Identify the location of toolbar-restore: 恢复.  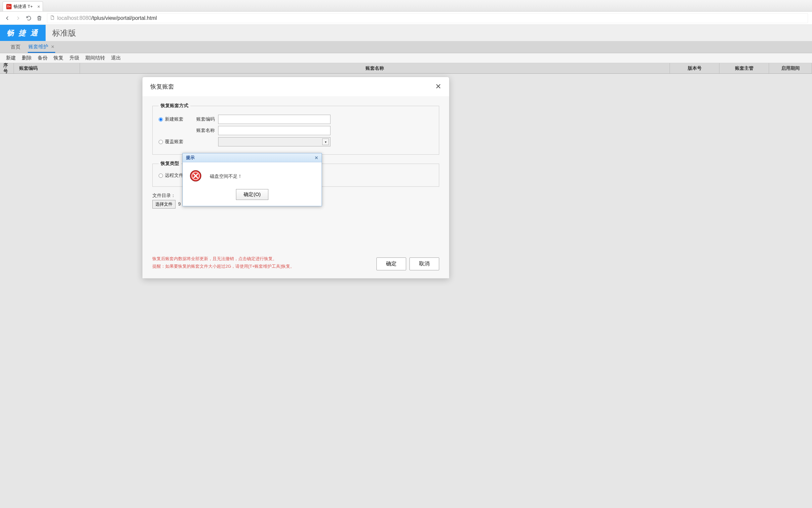
(58, 58).